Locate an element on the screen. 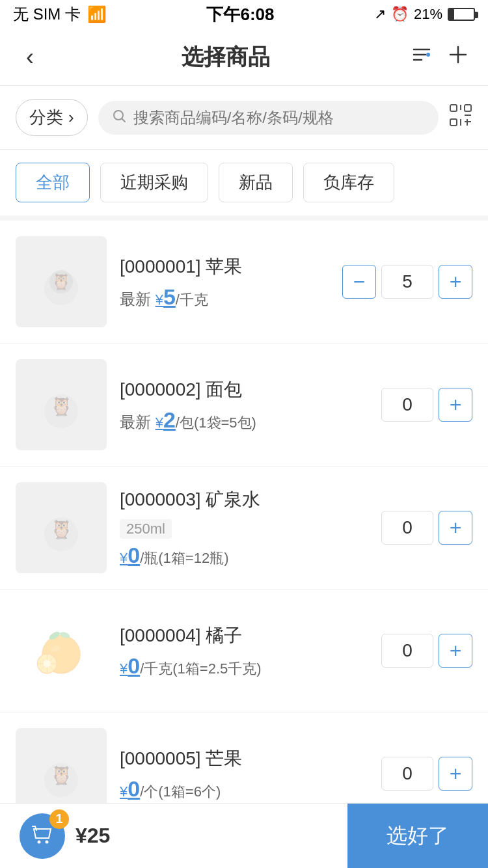  product-info: [0000003] 矿泉水 250ml ¥0/瓶(1箱=12瓶) is located at coordinates (244, 528).